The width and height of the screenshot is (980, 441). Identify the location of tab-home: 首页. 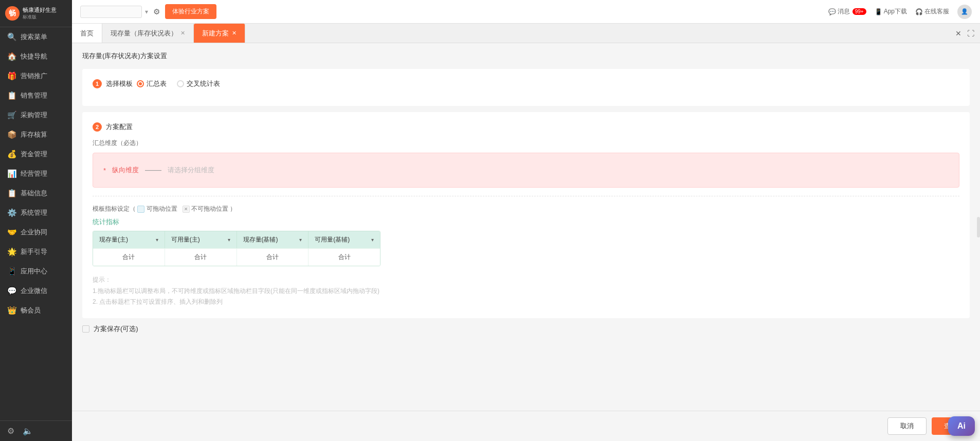
(87, 33).